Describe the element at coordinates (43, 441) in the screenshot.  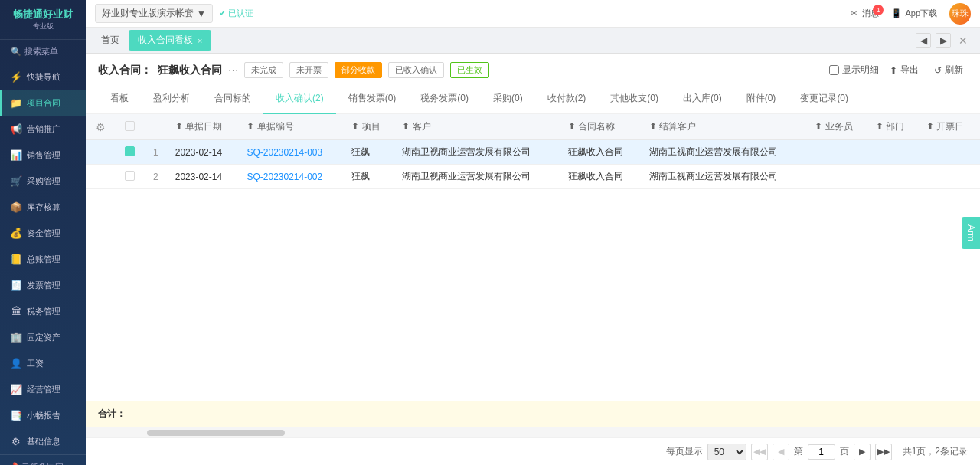
I see `sidebar-item-base: ⚙ 基础信息` at that location.